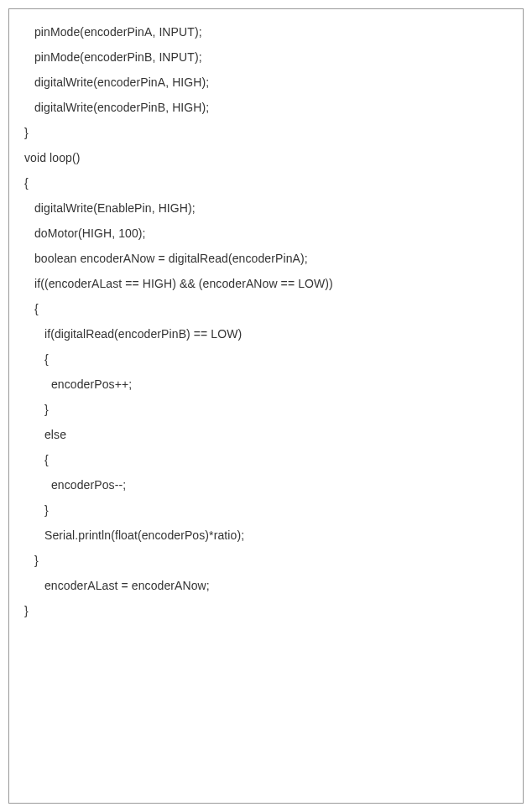 The width and height of the screenshot is (532, 812). What do you see at coordinates (274, 158) in the screenshot?
I see `code-line: void loop()` at bounding box center [274, 158].